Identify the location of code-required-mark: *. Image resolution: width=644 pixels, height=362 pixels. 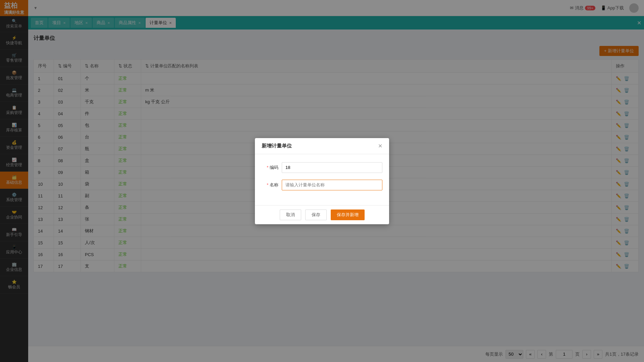
(268, 168).